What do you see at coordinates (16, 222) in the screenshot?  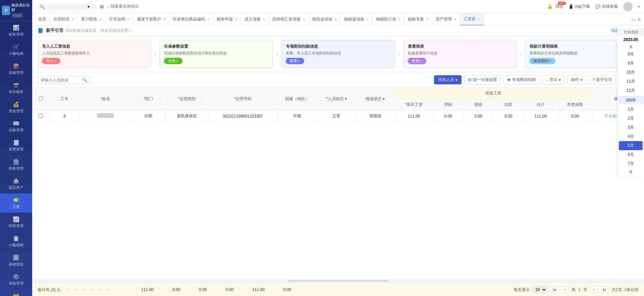 I see `sidebar-item-ops: 📈 经营管理` at bounding box center [16, 222].